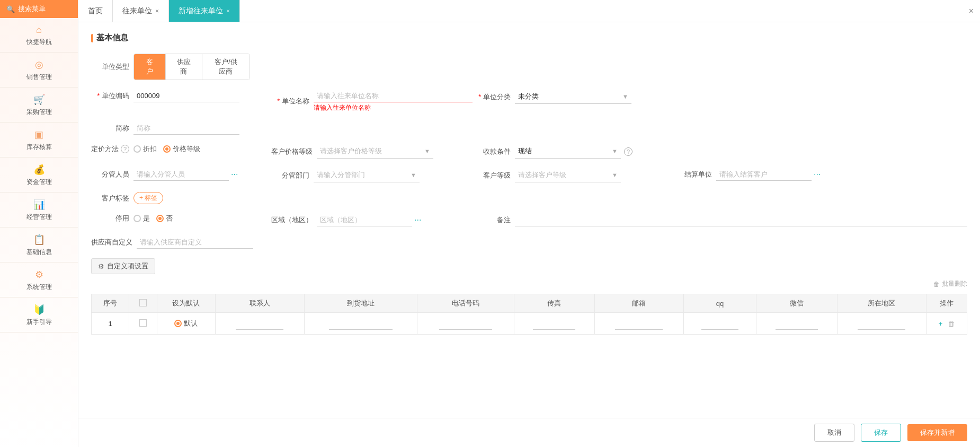 The image size is (980, 447). I want to click on row-location, so click(881, 323).